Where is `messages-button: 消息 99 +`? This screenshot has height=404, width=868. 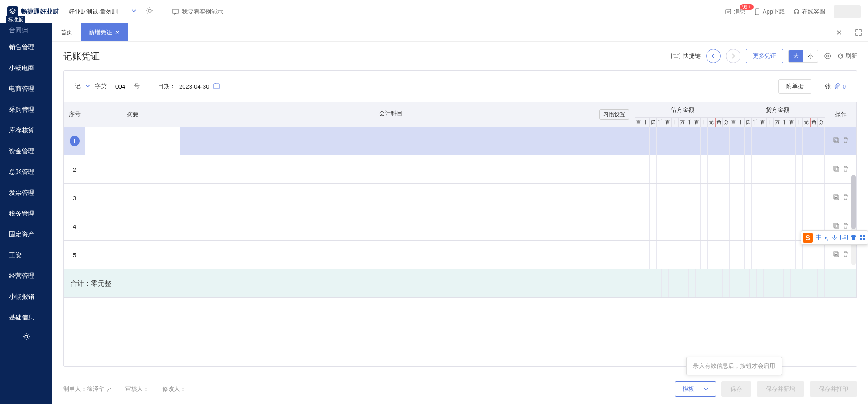
messages-button: 消息 99 + is located at coordinates (735, 12).